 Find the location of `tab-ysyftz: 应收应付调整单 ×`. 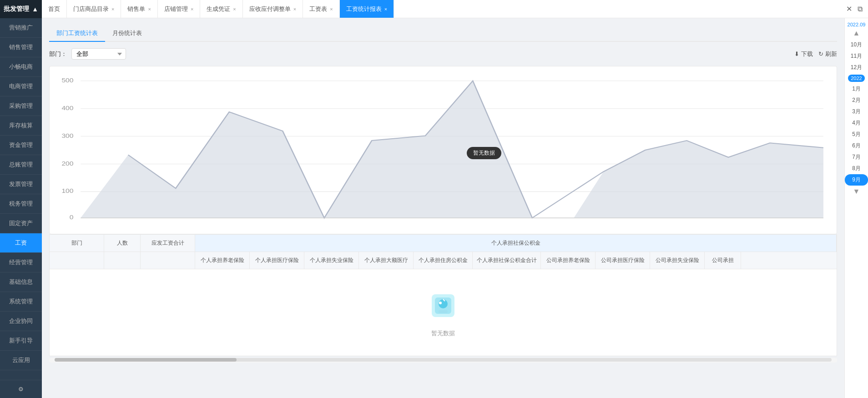

tab-ysyftz: 应收应付调整单 × is located at coordinates (273, 9).